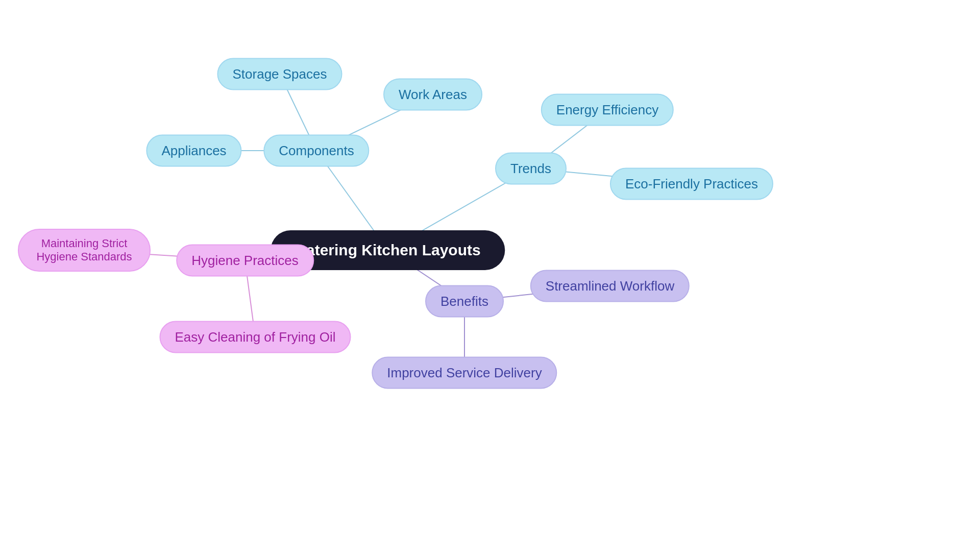  What do you see at coordinates (610, 286) in the screenshot?
I see `streamlined-workflow-node: Streamlined Workflow` at bounding box center [610, 286].